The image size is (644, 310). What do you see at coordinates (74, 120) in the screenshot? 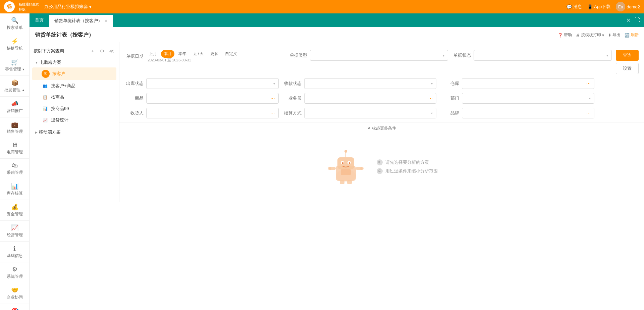
I see `scheme-item-return-stat: 📈 退货统计` at bounding box center [74, 120].